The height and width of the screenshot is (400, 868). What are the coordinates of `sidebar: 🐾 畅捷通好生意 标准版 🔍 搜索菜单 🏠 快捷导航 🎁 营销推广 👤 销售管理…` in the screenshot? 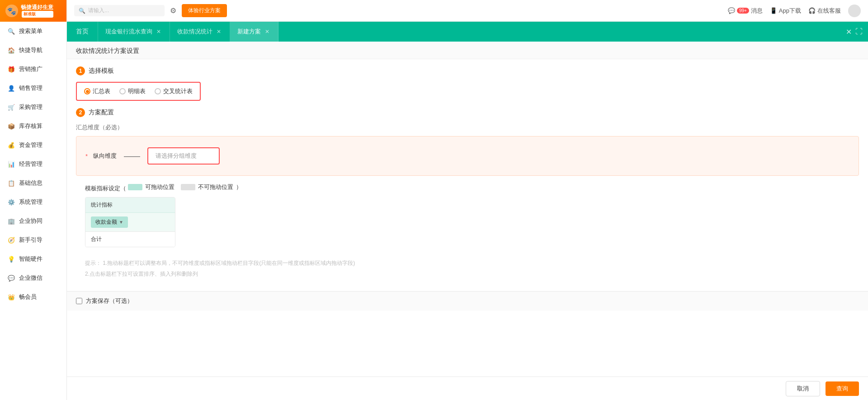 It's located at (33, 200).